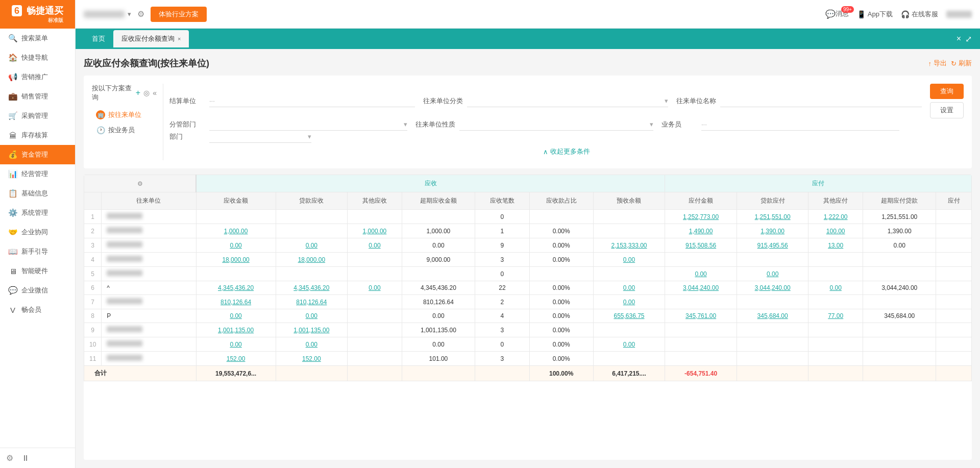 This screenshot has height=468, width=980. Describe the element at coordinates (38, 135) in the screenshot. I see `sidebar-item-inventory: 🏛 库存核算` at that location.